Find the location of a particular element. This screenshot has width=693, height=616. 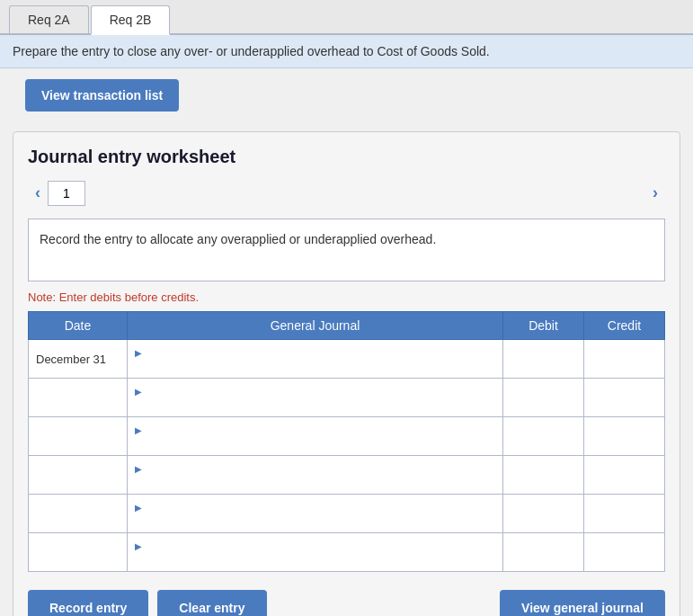

note-text: Note: Enter debits before credits. is located at coordinates (347, 297).